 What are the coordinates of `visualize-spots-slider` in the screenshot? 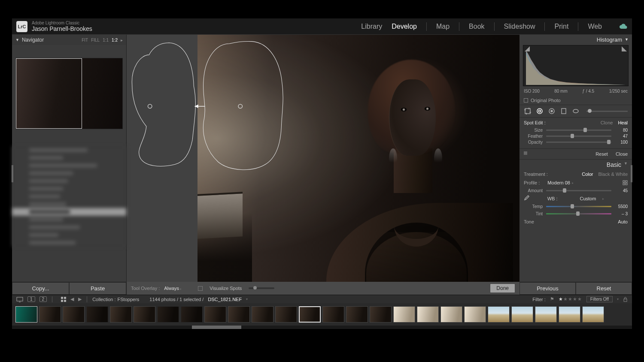 It's located at (261, 288).